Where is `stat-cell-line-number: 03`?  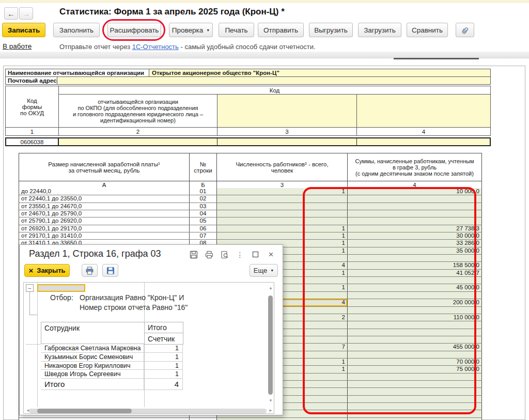 stat-cell-line-number: 03 is located at coordinates (204, 207).